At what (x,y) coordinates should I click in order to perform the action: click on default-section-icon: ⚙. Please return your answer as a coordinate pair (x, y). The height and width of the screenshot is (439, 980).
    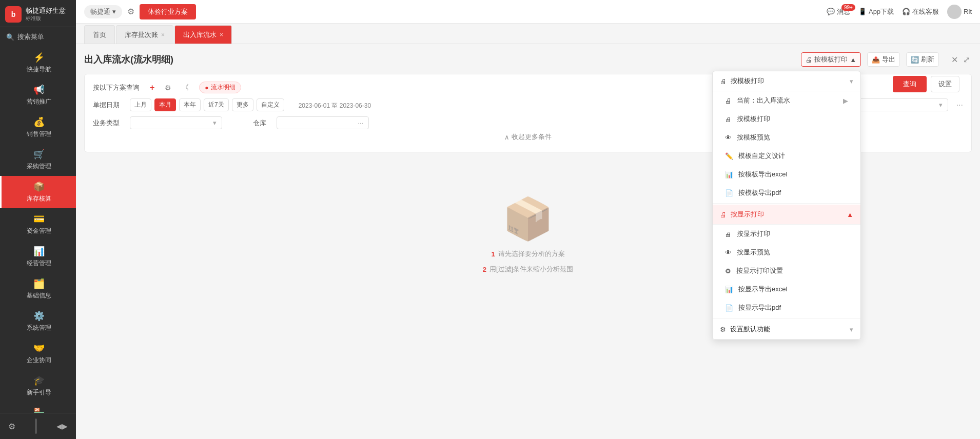
    Looking at the image, I should click on (723, 329).